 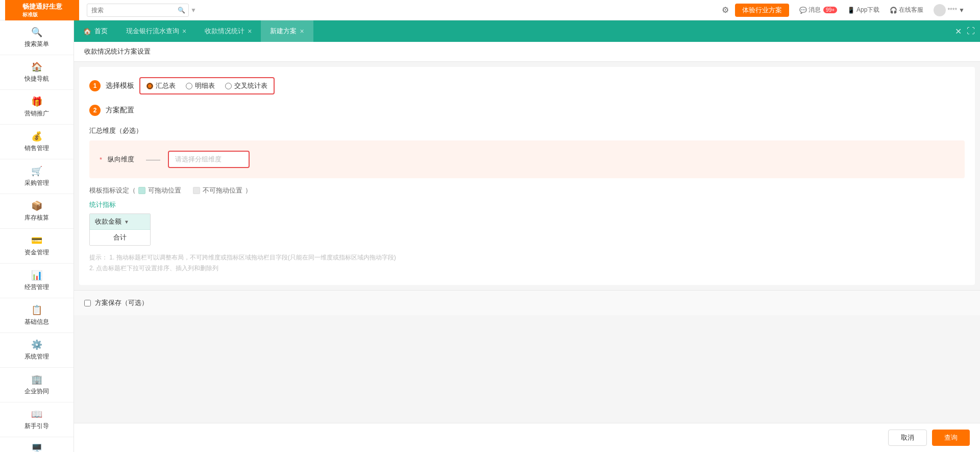 What do you see at coordinates (209, 159) in the screenshot?
I see `dimension-selector: 请选择分组维度` at bounding box center [209, 159].